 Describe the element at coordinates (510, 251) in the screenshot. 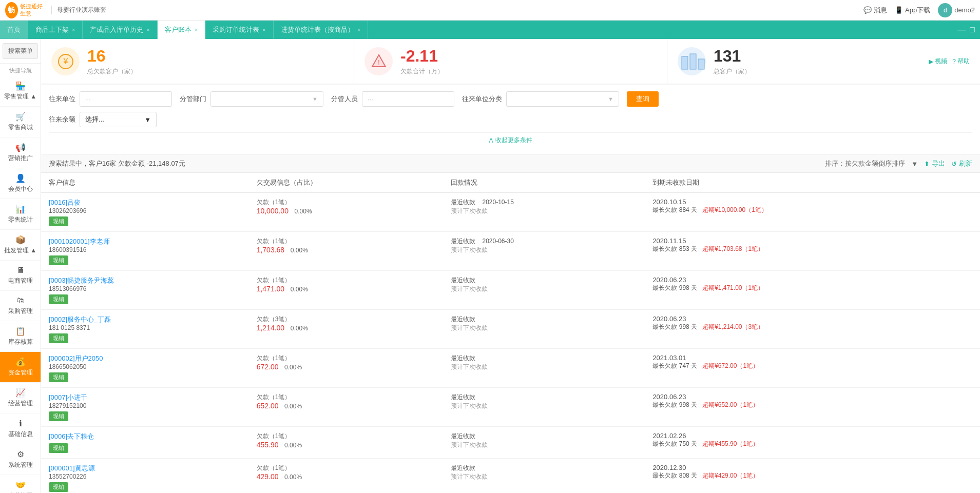

I see `table-row: [0001020001]李老师 18600391516 现销 欠款（1笔） 1,…` at that location.